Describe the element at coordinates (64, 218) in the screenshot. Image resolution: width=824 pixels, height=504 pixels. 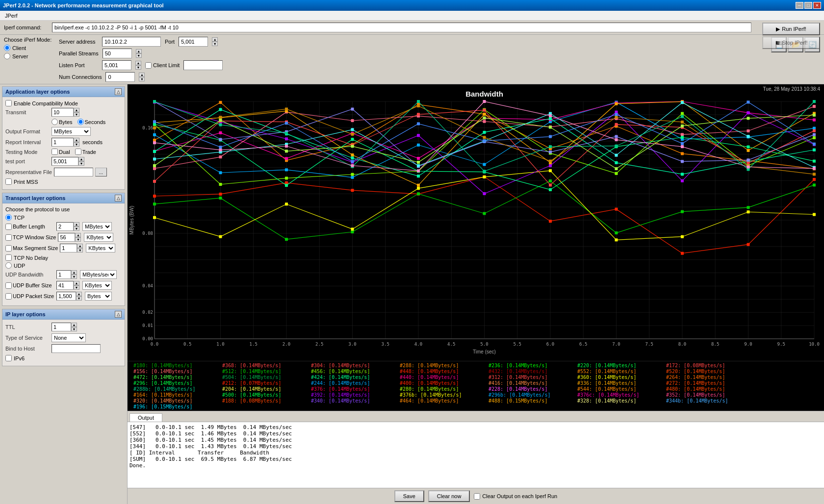
I see `tcp-row: TCP` at that location.